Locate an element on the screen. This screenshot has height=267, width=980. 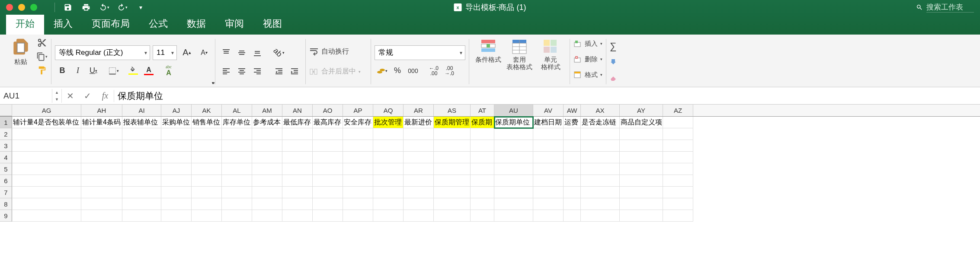
column-header-AQ: AQ is located at coordinates (388, 111).